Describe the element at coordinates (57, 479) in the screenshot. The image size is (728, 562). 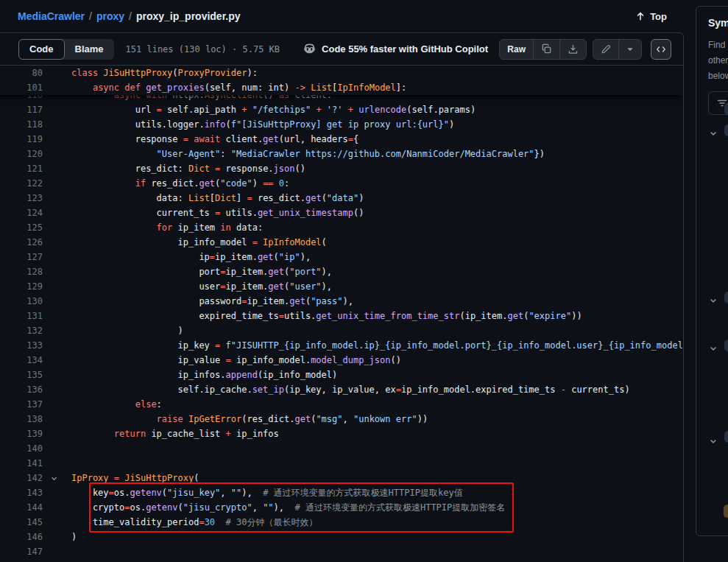
I see `fold-toggle` at that location.